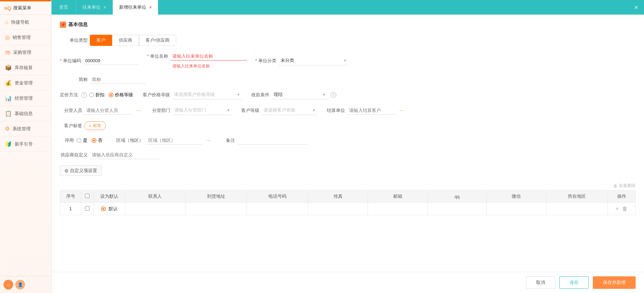 Image resolution: width=644 pixels, height=293 pixels. Describe the element at coordinates (207, 95) in the screenshot. I see `customer-price-select: 请选择客户价格等级 ▾` at that location.